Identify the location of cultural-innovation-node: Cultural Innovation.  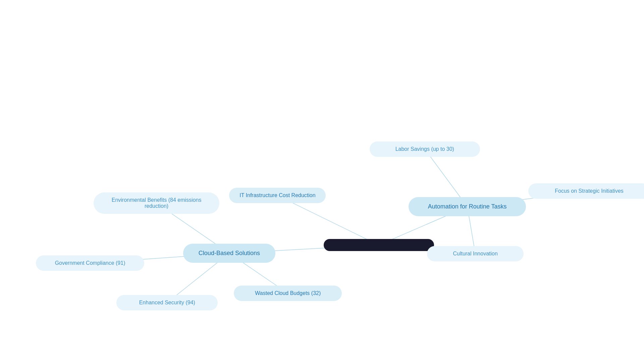
(475, 254).